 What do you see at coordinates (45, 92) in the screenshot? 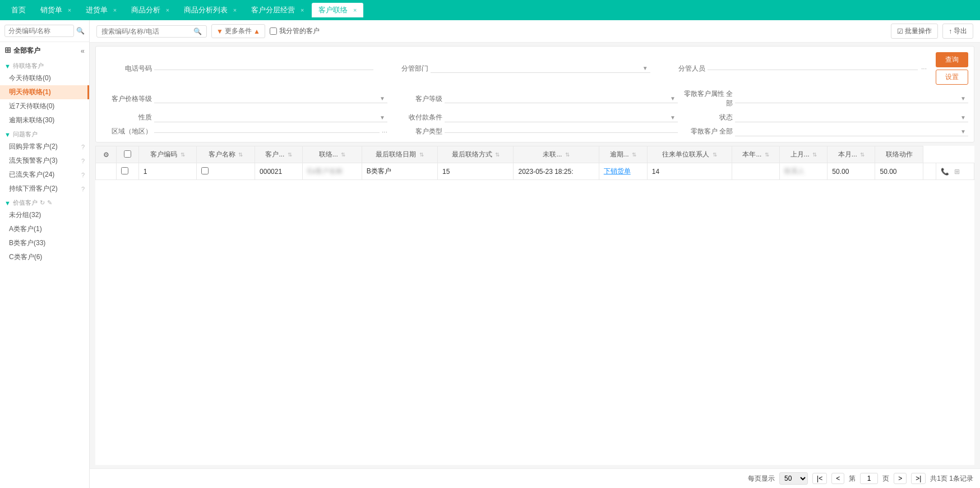
I see `sidebar-item-tomorrow: 明天待联络(1)` at bounding box center [45, 92].